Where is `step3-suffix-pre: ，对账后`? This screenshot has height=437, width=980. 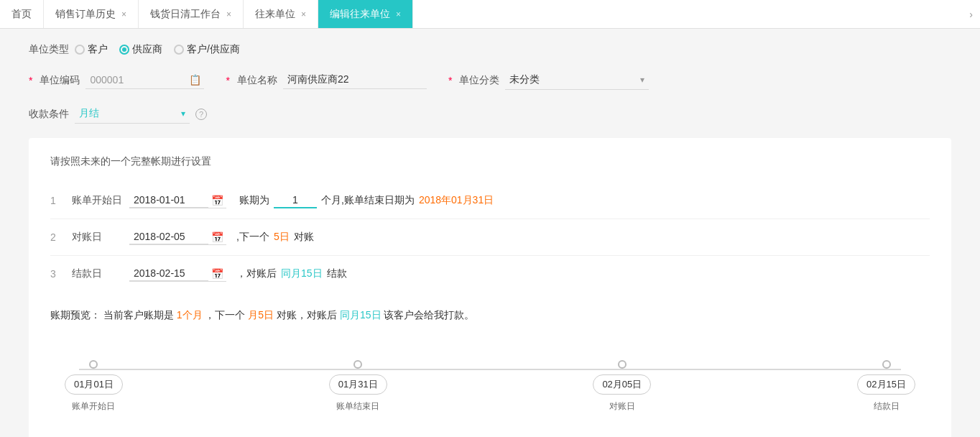
step3-suffix-pre: ，对账后 is located at coordinates (256, 274).